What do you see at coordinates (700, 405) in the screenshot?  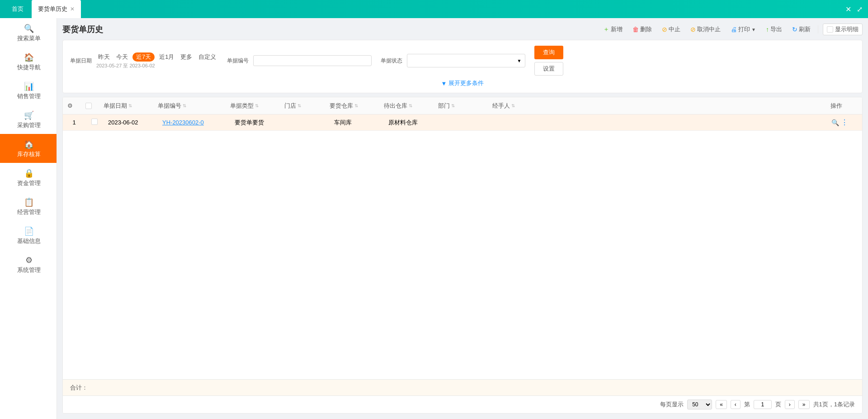 I see `page-size-select: 10 20 50 100` at bounding box center [700, 405].